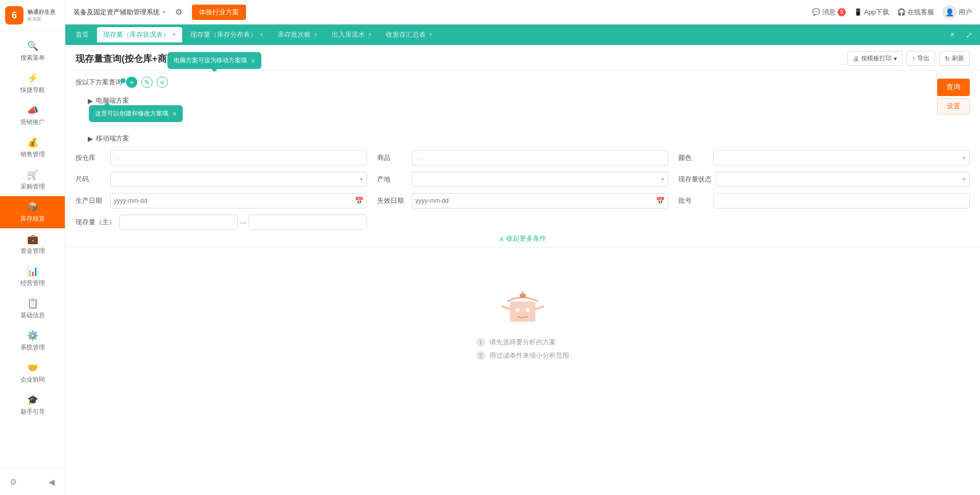 The width and height of the screenshot is (980, 495). What do you see at coordinates (227, 35) in the screenshot?
I see `tab-inventory-distribution: 现存量（库存分布表） ×` at bounding box center [227, 35].